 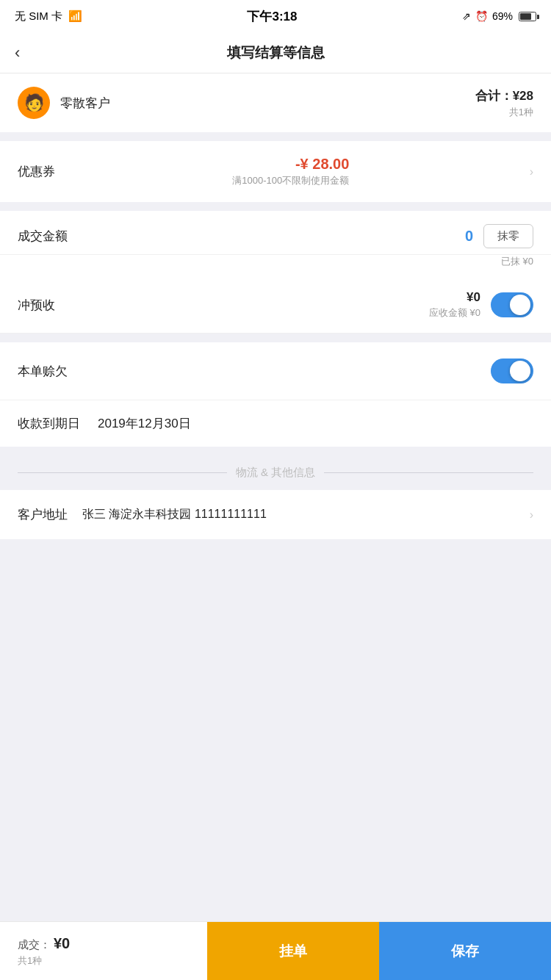 What do you see at coordinates (276, 394) in the screenshot?
I see `debt-section: 本单赊欠 收款到期日 2019年12月30日` at bounding box center [276, 394].